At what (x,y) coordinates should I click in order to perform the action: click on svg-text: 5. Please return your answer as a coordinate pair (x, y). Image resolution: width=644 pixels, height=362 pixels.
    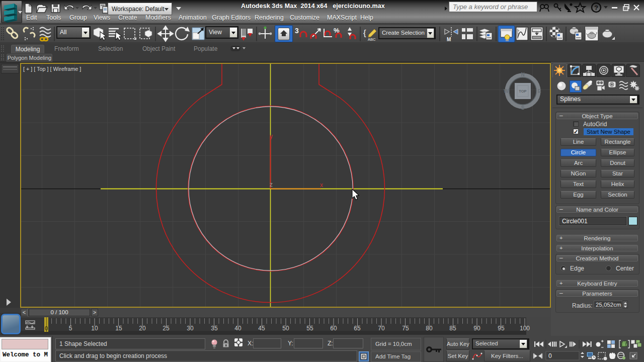
    Looking at the image, I should click on (70, 328).